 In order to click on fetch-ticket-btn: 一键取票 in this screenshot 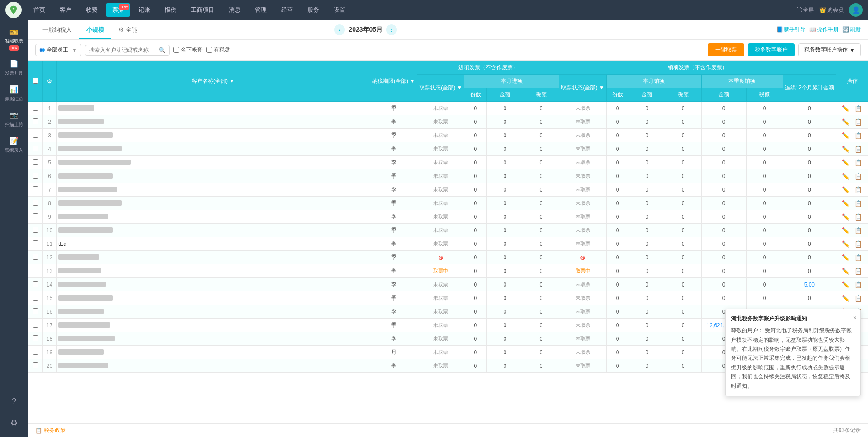, I will do `click(726, 50)`.